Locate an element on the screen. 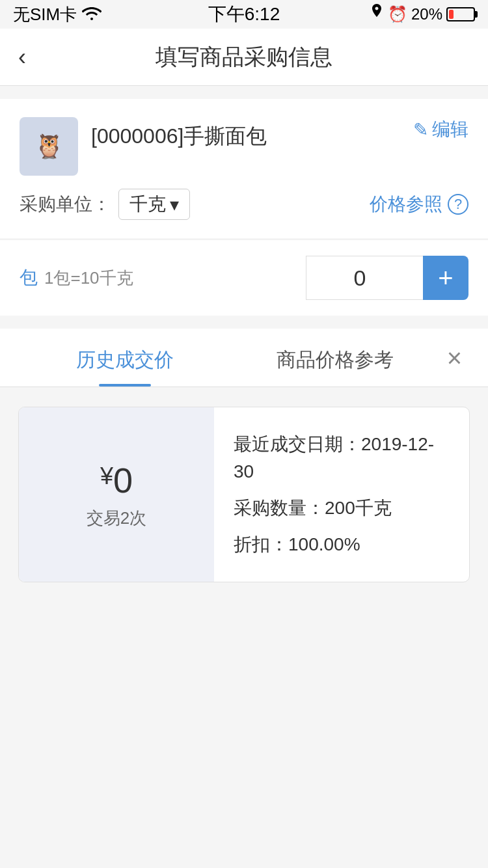 Image resolution: width=488 pixels, height=868 pixels. qty-plus-button: + is located at coordinates (446, 278).